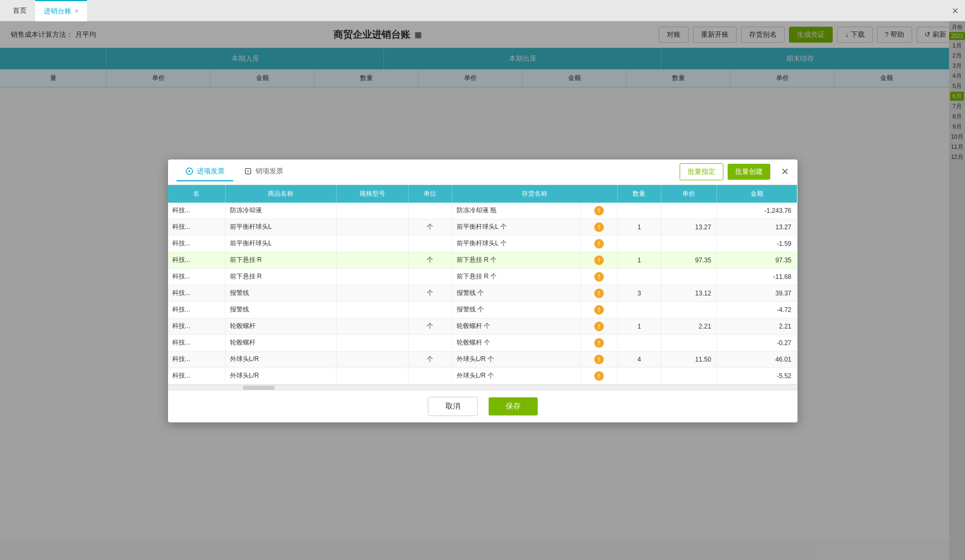 The width and height of the screenshot is (965, 560). What do you see at coordinates (689, 194) in the screenshot?
I see `col-header-price: 单价` at bounding box center [689, 194].